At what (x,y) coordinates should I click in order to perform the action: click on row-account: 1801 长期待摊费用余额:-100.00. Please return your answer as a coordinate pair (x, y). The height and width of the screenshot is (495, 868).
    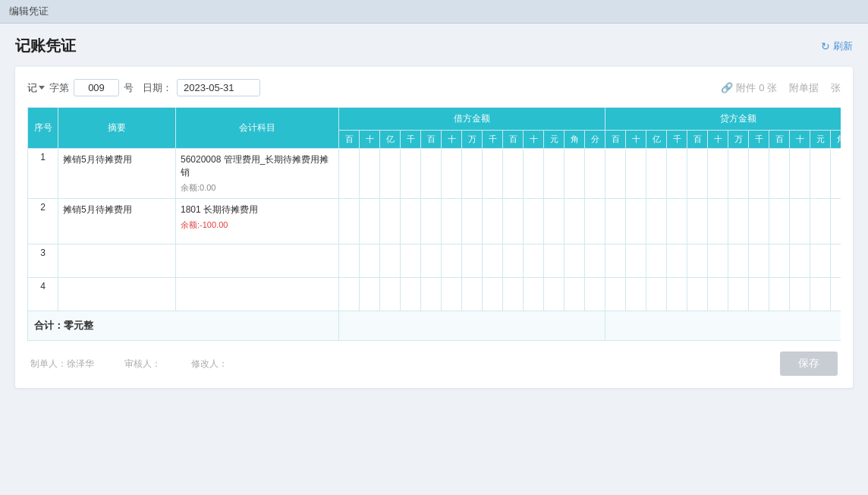
    Looking at the image, I should click on (258, 222).